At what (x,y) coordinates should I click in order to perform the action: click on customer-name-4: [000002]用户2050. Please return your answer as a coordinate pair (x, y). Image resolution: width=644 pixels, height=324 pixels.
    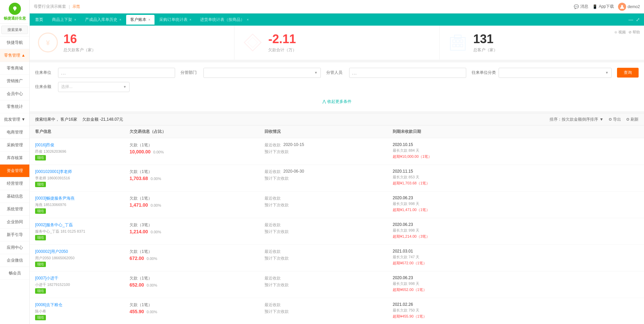
    Looking at the image, I should click on (82, 252).